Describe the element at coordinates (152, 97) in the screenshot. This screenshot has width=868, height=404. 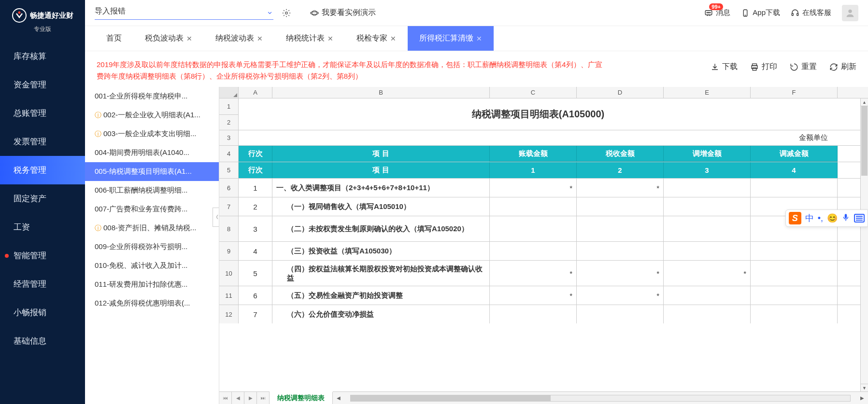
I see `form-item-001: 001-企业所得税年度纳税申...` at that location.